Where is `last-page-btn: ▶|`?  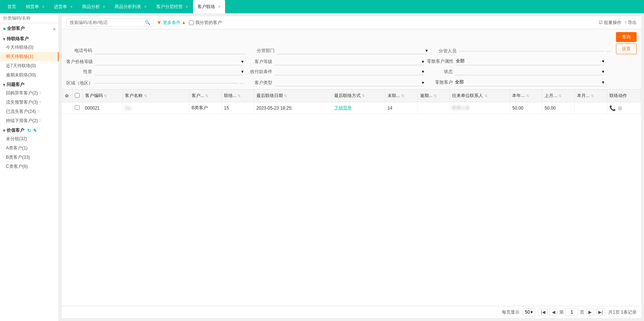
last-page-btn: ▶| is located at coordinates (601, 312).